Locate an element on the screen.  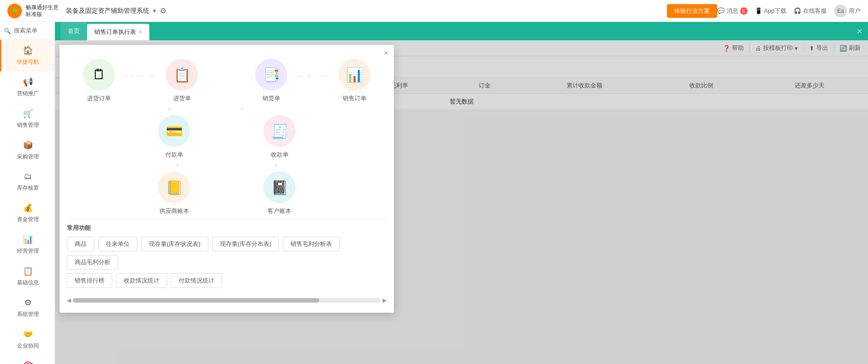
receipt-circle: 🧾 is located at coordinates (279, 131).